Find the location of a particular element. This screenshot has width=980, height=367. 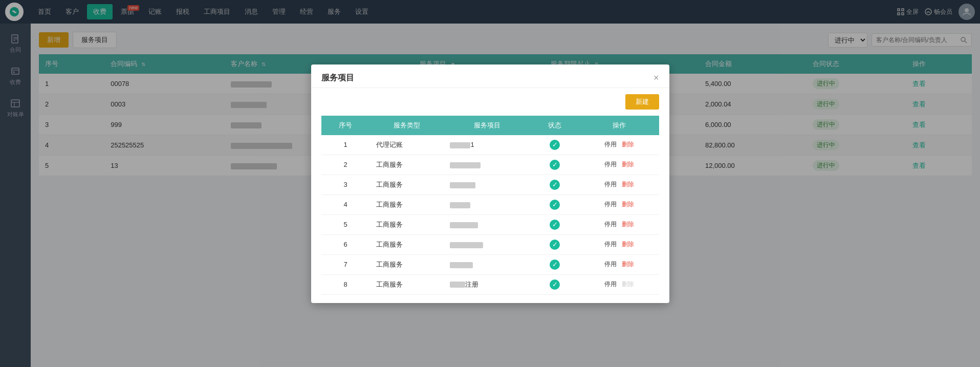

modal-col-status: 状态 is located at coordinates (555, 125).